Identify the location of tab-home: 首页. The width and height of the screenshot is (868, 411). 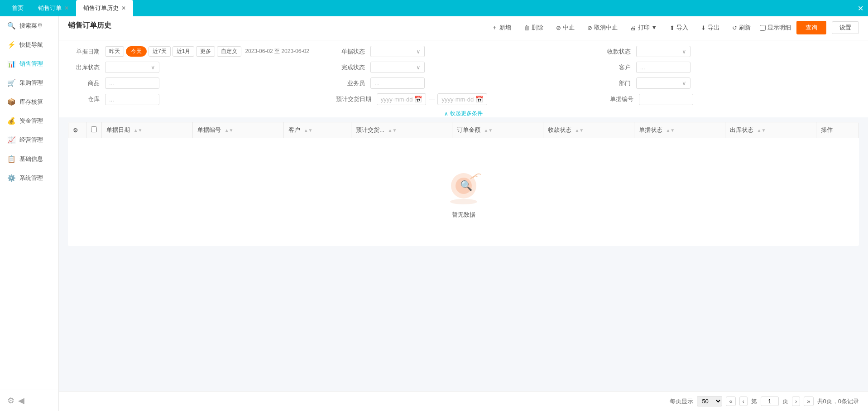
(18, 8).